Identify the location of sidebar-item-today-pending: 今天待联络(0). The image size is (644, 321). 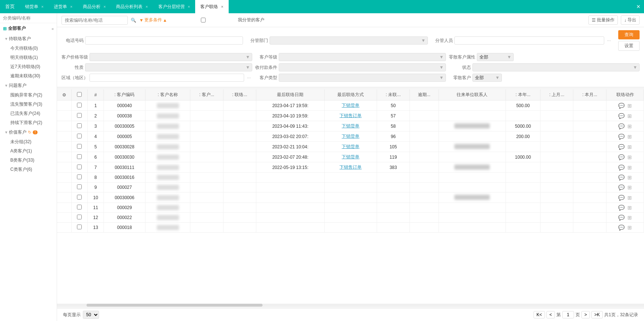
(28, 49).